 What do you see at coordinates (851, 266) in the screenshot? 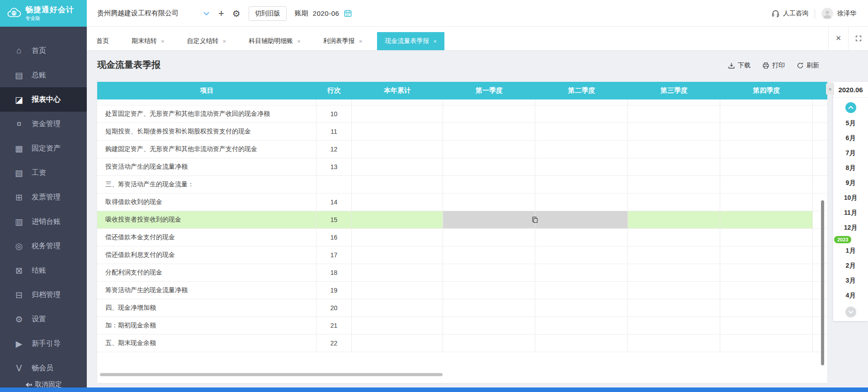
I see `month-item-2月: 2月` at bounding box center [851, 266].